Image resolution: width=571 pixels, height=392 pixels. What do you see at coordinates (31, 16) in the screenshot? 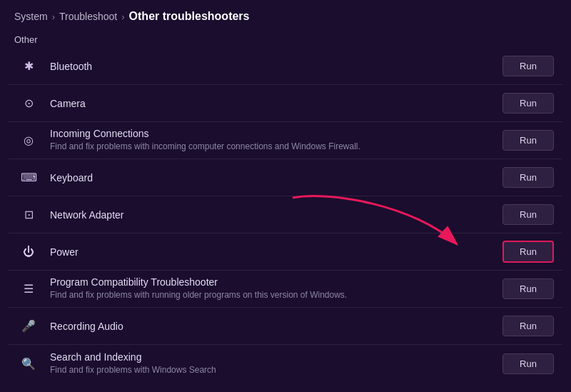
I see `breadcrumb-system: System` at bounding box center [31, 16].